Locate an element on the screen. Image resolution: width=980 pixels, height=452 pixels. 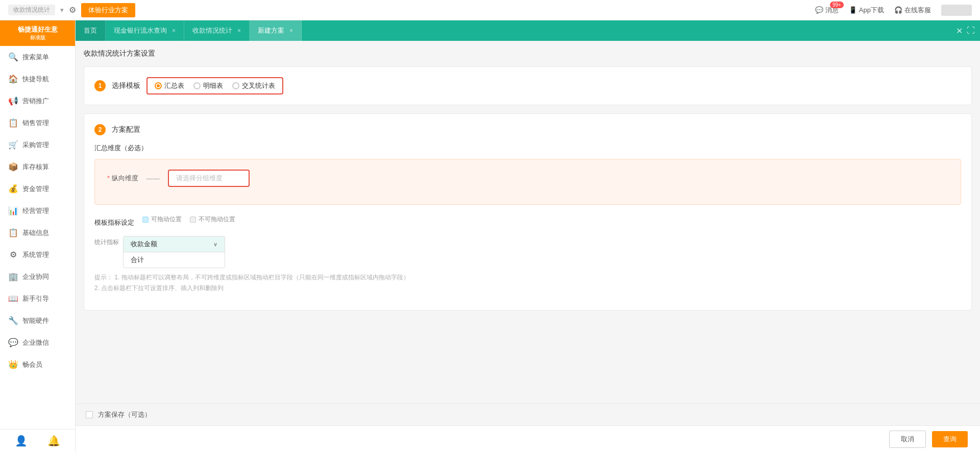
step1-row: 1 选择模板 汇总表 明细表 交叉统计表 is located at coordinates (528, 86).